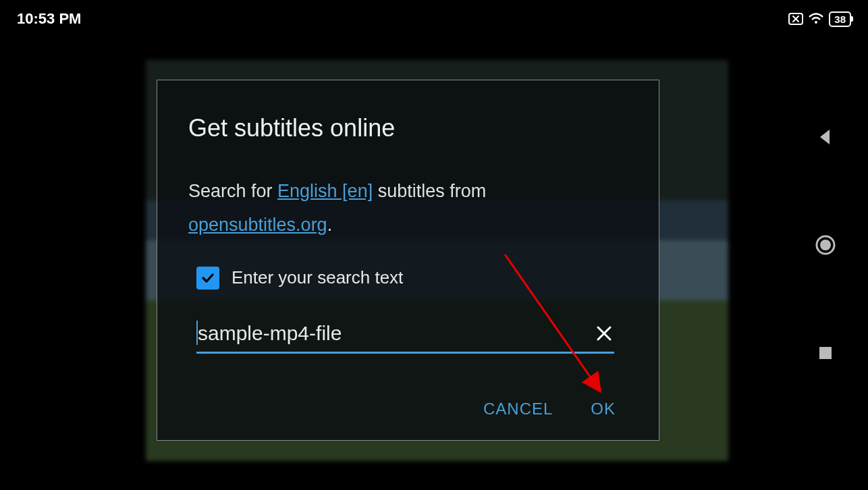  Describe the element at coordinates (412, 278) in the screenshot. I see `search-text-checkbox-row: Enter your search text` at that location.